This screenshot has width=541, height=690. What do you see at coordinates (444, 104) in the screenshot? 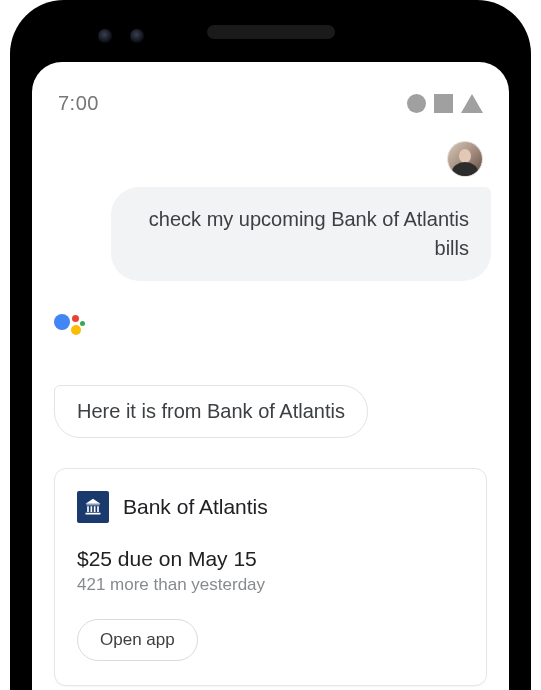
I see `status-square-icon` at bounding box center [444, 104].